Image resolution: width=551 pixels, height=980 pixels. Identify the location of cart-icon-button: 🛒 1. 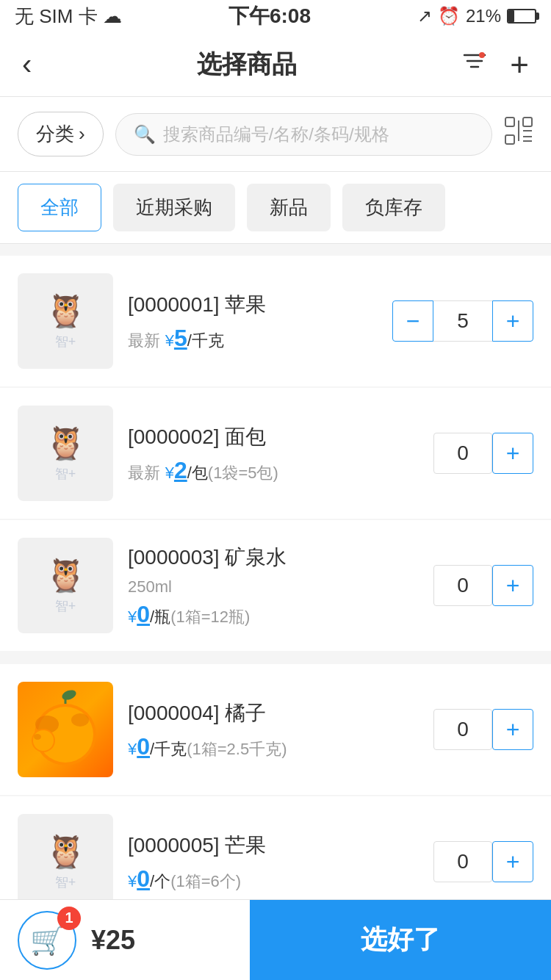
(47, 940).